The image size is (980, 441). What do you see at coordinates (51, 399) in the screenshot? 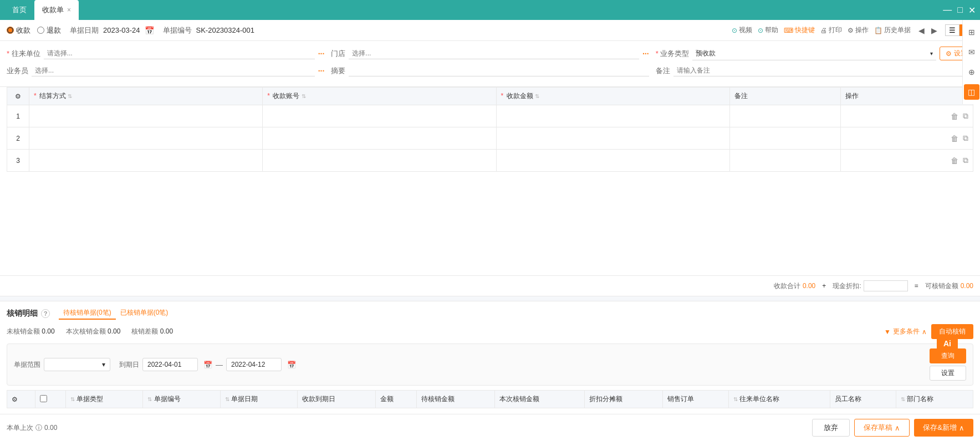
I see `bottom-col-checkbox` at bounding box center [51, 399].